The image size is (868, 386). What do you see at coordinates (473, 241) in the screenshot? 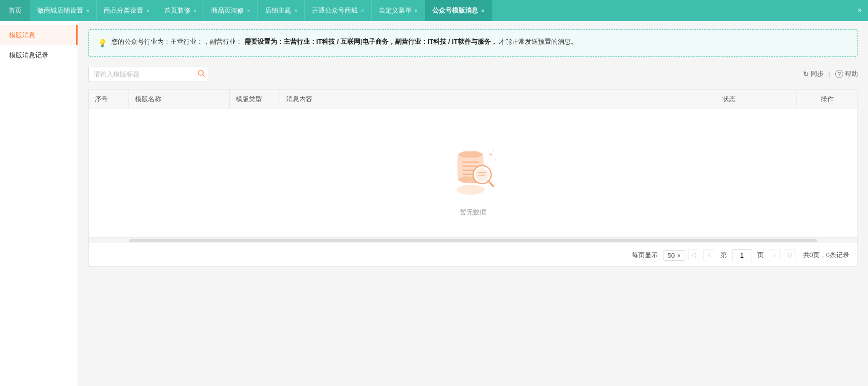
I see `scrollbar-track` at bounding box center [473, 241].